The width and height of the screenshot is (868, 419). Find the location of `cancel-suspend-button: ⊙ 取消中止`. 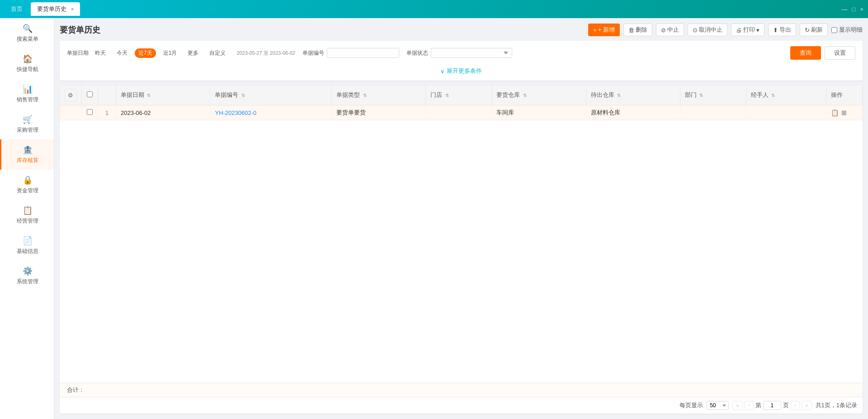

cancel-suspend-button: ⊙ 取消中止 is located at coordinates (708, 30).